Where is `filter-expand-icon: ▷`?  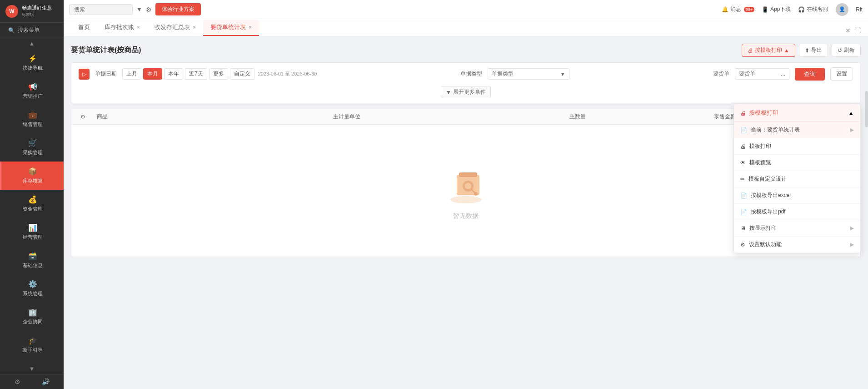 filter-expand-icon: ▷ is located at coordinates (84, 74).